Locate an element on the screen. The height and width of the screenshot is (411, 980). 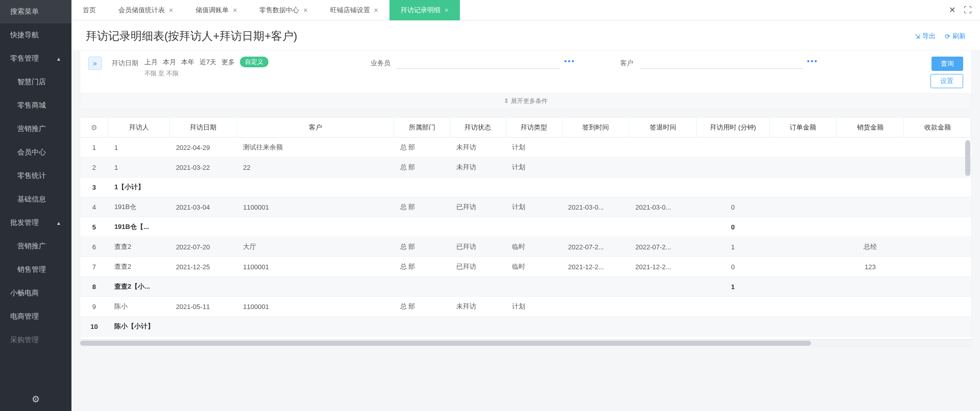
sidebar-shortcut: 快捷导航 is located at coordinates (36, 35).